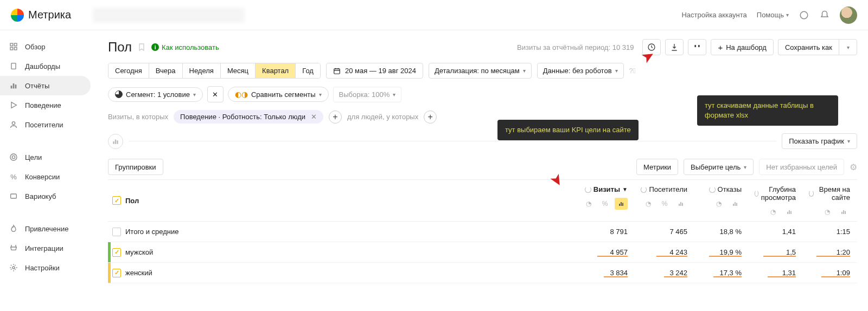 Image resolution: width=868 pixels, height=311 pixels. I want to click on total-checkbox: ✓, so click(117, 232).